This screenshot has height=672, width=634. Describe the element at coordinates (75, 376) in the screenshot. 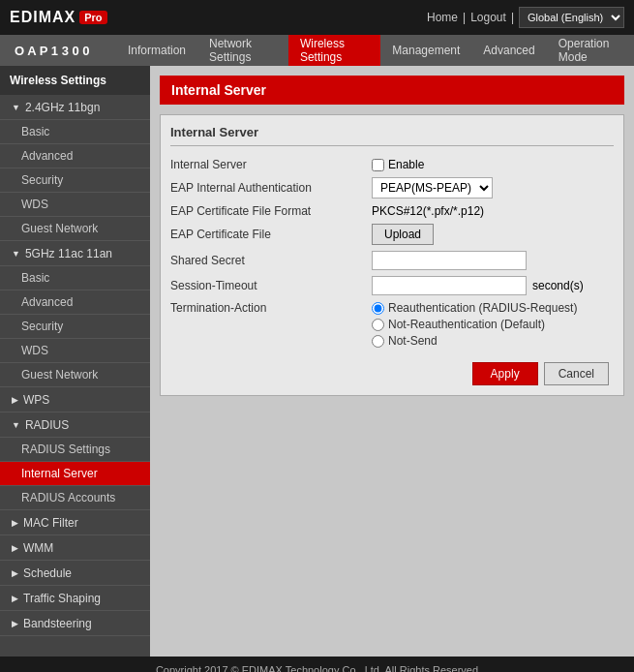

I see `sidebar-item-guest-network-5g: Guest Network` at that location.